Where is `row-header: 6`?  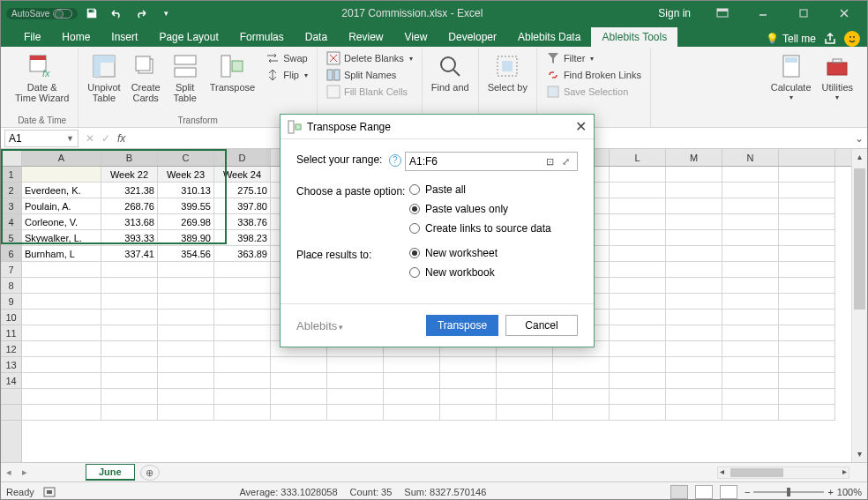 row-header: 6 is located at coordinates (11, 254).